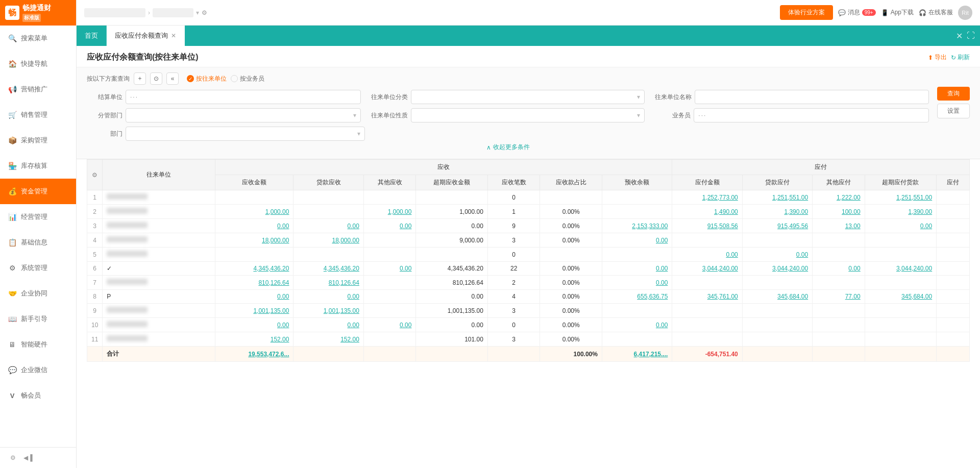  I want to click on sidebar-item-collab: 🤝 企业协同, so click(38, 293).